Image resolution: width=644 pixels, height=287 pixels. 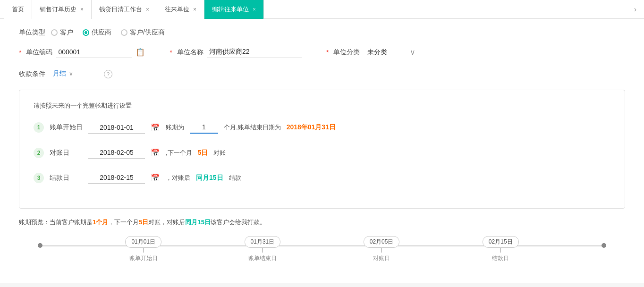 I want to click on tab-sales-order-history: 销售订单历史 ×, so click(x=62, y=9).